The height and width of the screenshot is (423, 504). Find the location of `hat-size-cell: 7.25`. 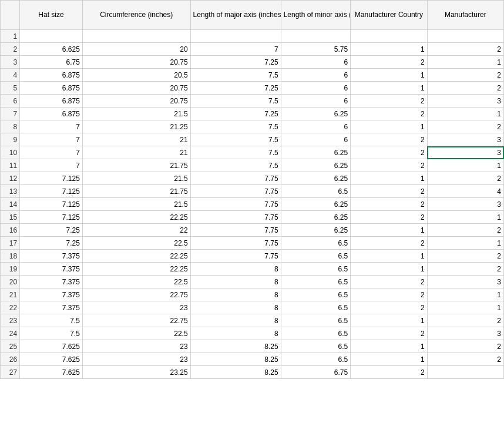

hat-size-cell: 7.25 is located at coordinates (52, 230).